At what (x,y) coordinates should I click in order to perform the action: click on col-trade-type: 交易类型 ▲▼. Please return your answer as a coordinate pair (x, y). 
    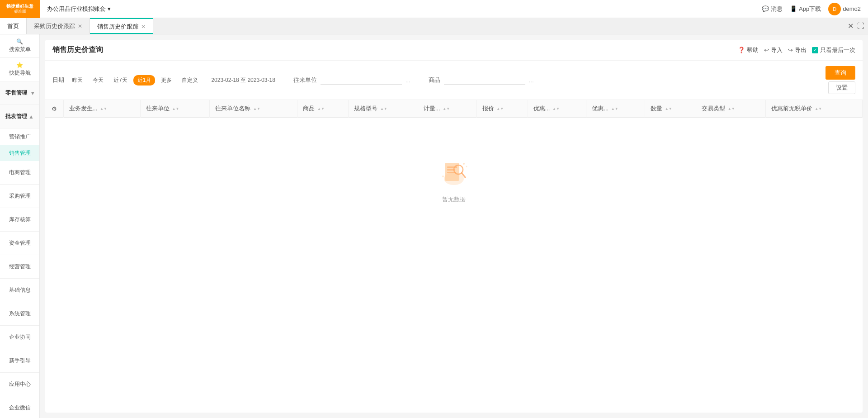
    Looking at the image, I should click on (731, 109).